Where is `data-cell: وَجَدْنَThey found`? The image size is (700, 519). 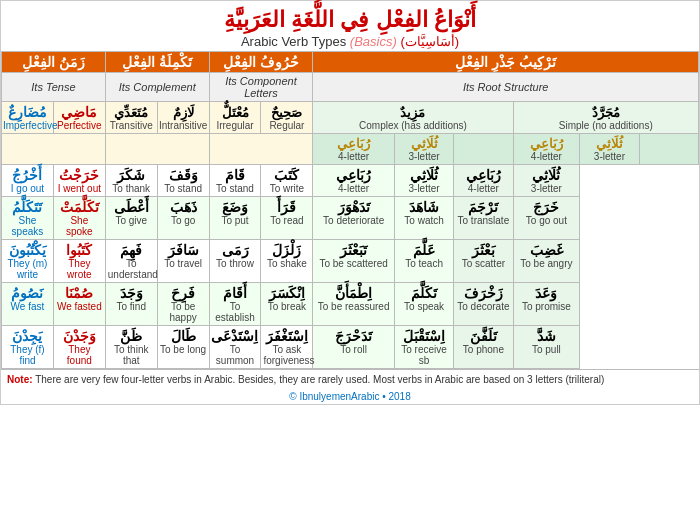 data-cell: وَجَدْنَThey found is located at coordinates (79, 348).